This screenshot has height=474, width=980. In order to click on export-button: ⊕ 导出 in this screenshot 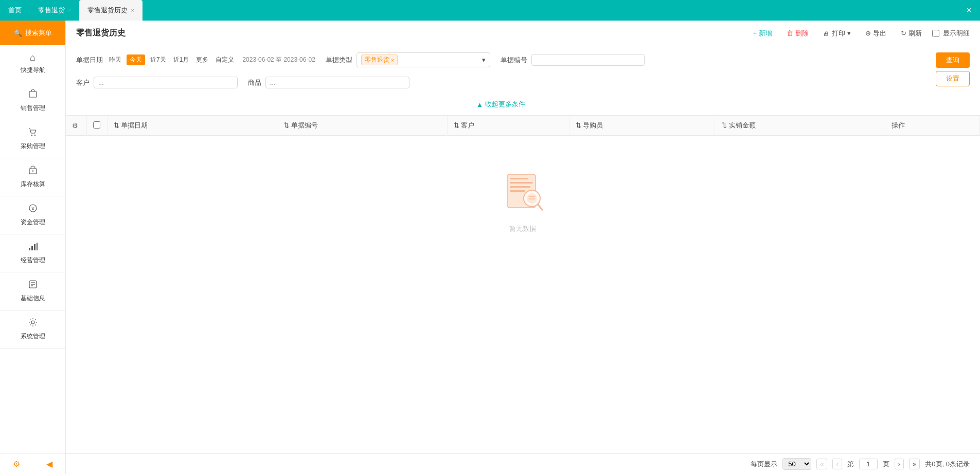, I will do `click(876, 33)`.